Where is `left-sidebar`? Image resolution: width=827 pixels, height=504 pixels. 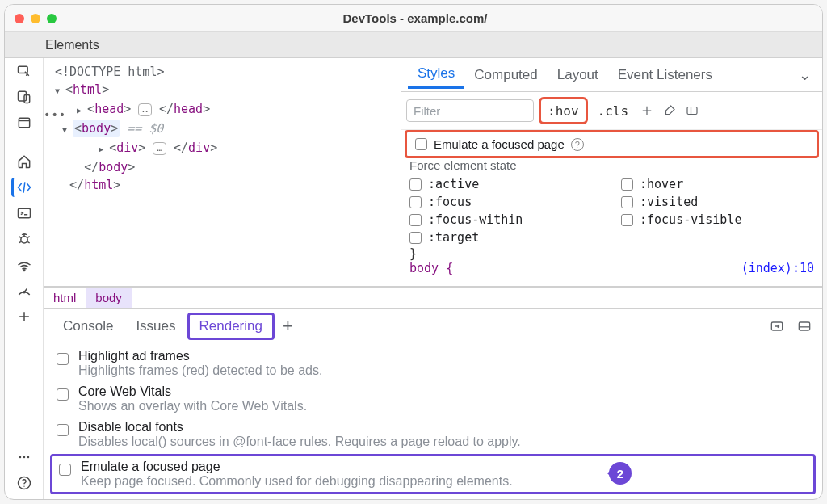 left-sidebar is located at coordinates (24, 279).